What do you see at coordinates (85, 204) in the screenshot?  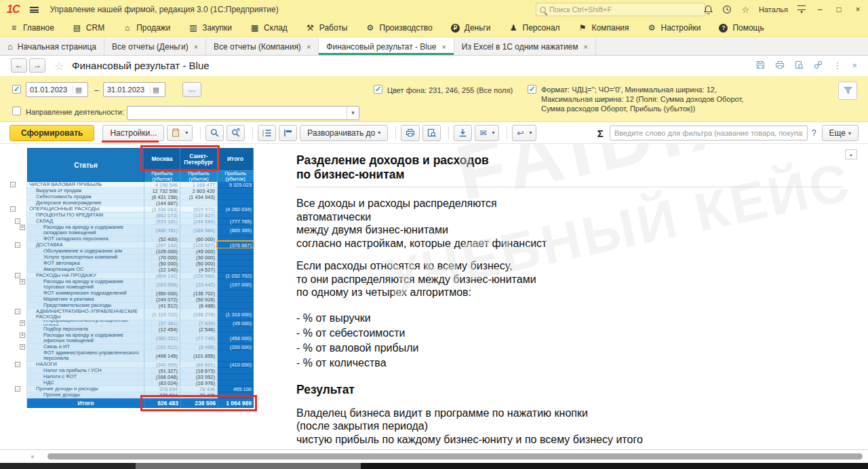 I see `article-cell: Дилерское вознаграждение` at bounding box center [85, 204].